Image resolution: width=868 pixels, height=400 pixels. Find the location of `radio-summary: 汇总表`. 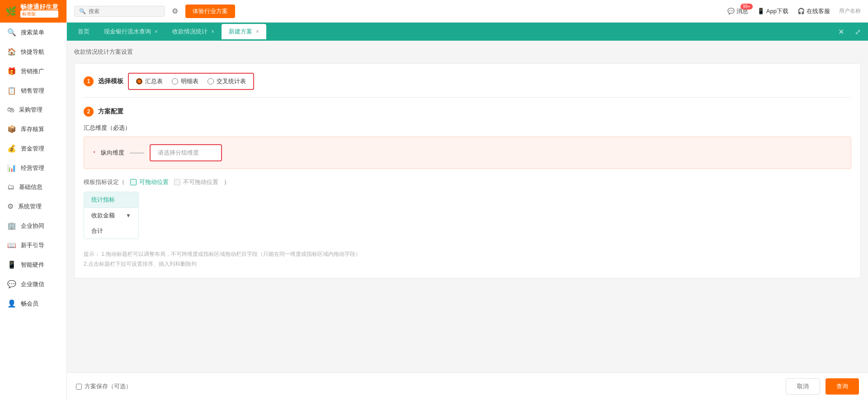

radio-summary: 汇总表 is located at coordinates (149, 81).